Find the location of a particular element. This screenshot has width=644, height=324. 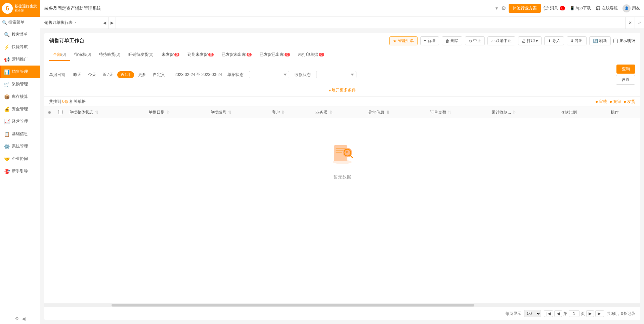

revoke-button: 充审 is located at coordinates (615, 102).